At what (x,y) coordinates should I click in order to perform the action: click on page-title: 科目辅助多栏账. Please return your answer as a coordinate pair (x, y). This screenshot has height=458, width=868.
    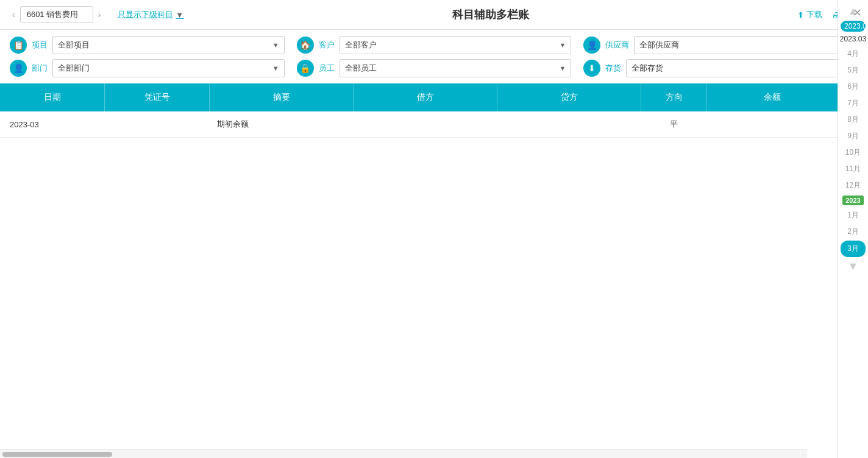
    Looking at the image, I should click on (490, 15).